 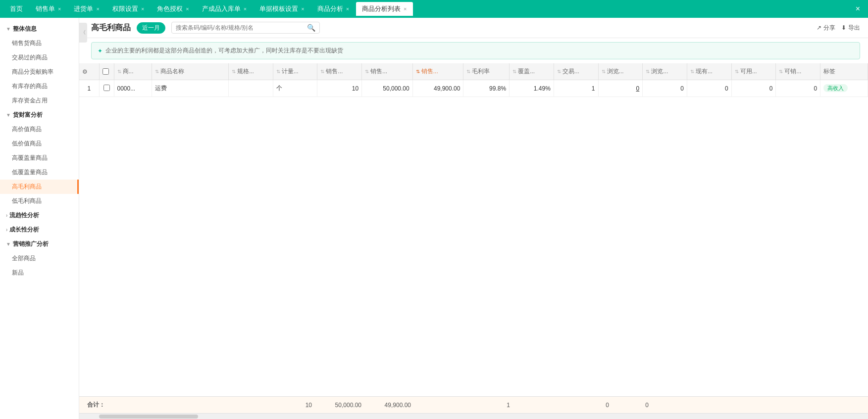 What do you see at coordinates (665, 72) in the screenshot?
I see `col-browse2: ⇅ 浏览...` at bounding box center [665, 72].